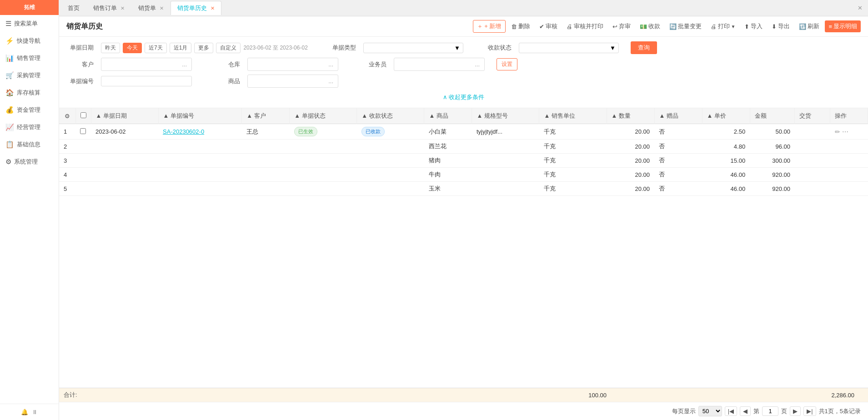  Describe the element at coordinates (391, 116) in the screenshot. I see `col-collect-status: ▲ 收款状态` at that location.